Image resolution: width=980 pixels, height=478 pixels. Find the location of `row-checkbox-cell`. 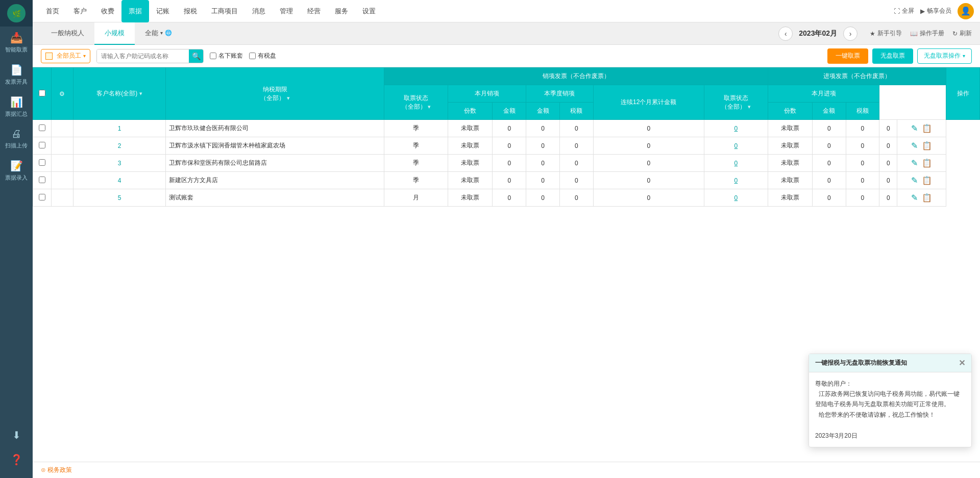

row-checkbox-cell is located at coordinates (42, 163).